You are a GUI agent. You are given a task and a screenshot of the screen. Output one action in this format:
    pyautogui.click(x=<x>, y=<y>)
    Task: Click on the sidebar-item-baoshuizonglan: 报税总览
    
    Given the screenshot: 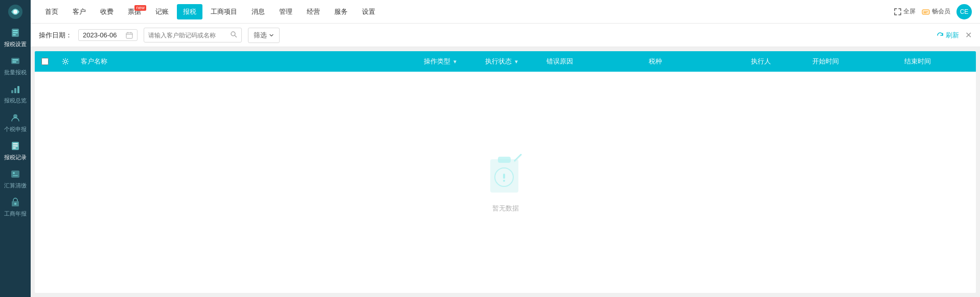 What is the action you would take?
    pyautogui.click(x=15, y=94)
    